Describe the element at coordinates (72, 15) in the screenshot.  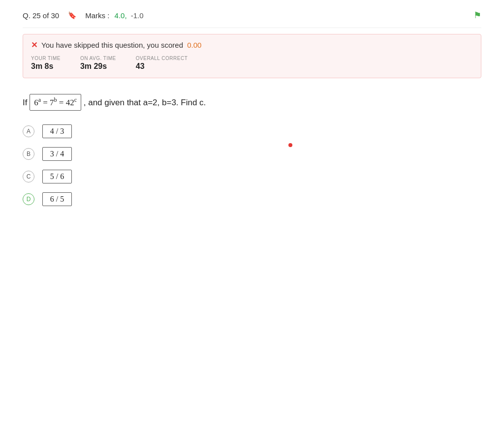
I see `bookmark-icon: 🔖` at that location.